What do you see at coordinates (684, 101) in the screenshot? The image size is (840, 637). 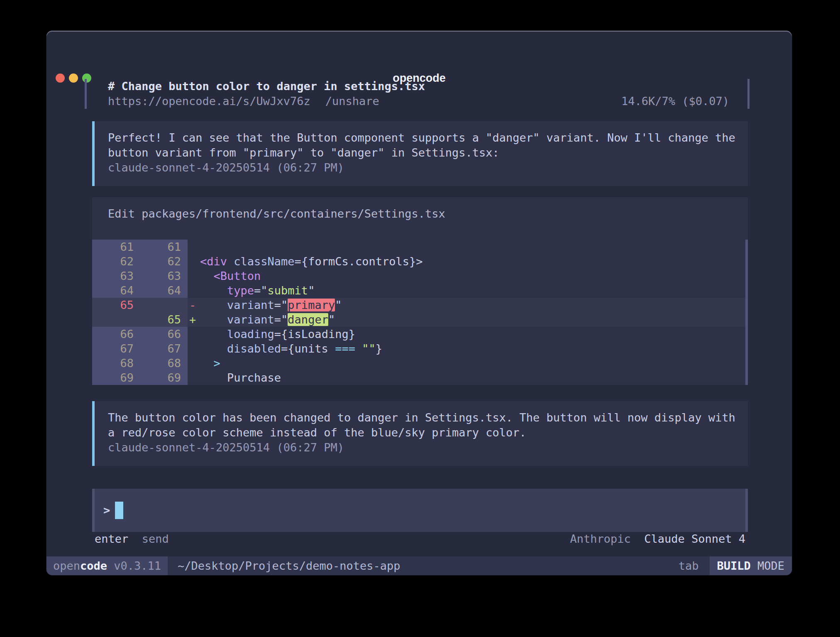 I see `context-usage-stats: 14.6K/7% ($0.07)` at bounding box center [684, 101].